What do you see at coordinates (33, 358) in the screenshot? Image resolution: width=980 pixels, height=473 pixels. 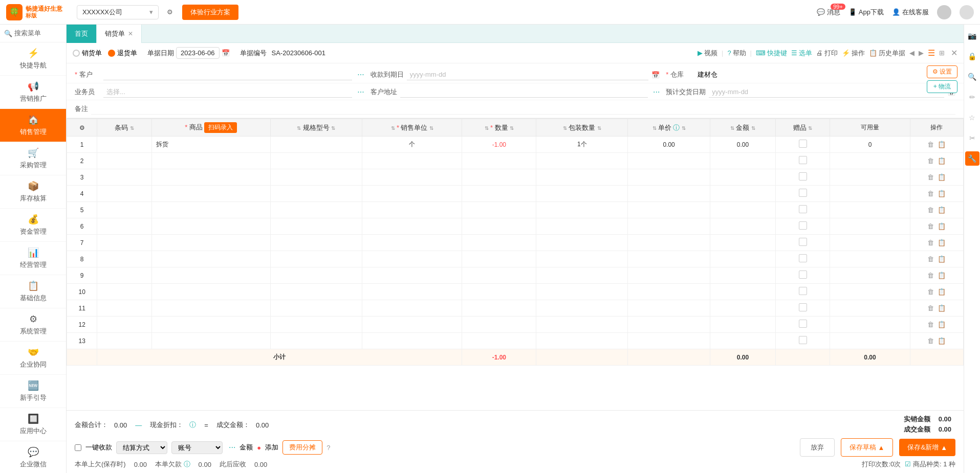 I see `sidebar-item-enterprise: 🤝 企业协同` at bounding box center [33, 358].